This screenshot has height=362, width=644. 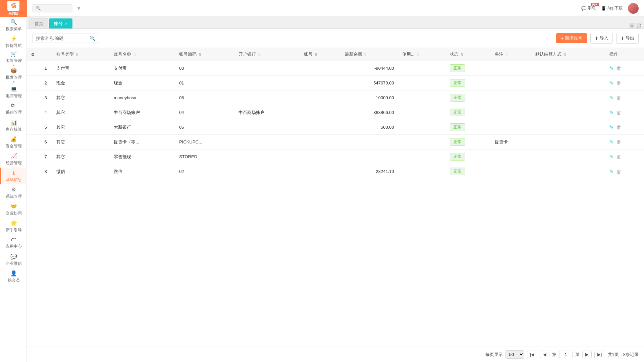 I want to click on delete-button-row-3: 🗑, so click(x=619, y=98).